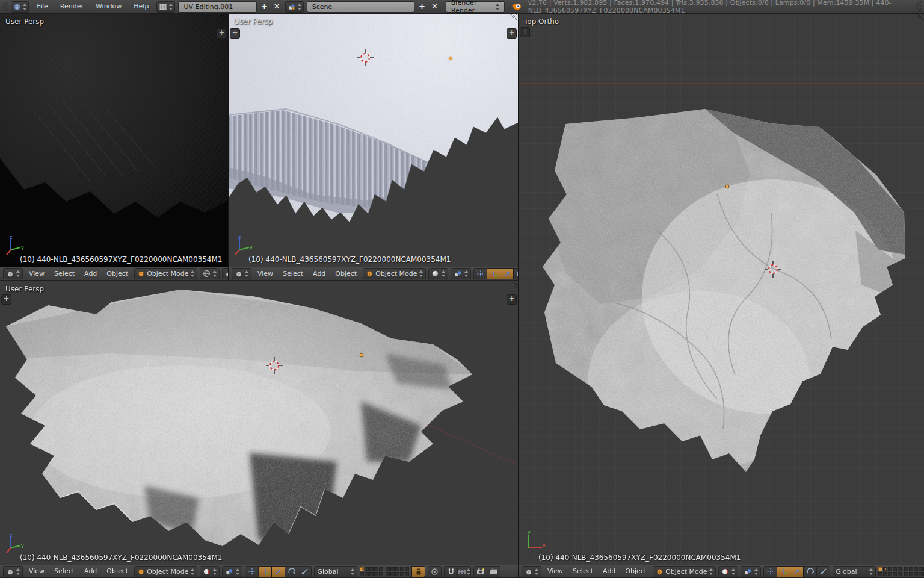 This screenshot has width=924, height=578. I want to click on screen-layout-name-field: UV Editing.001, so click(217, 7).